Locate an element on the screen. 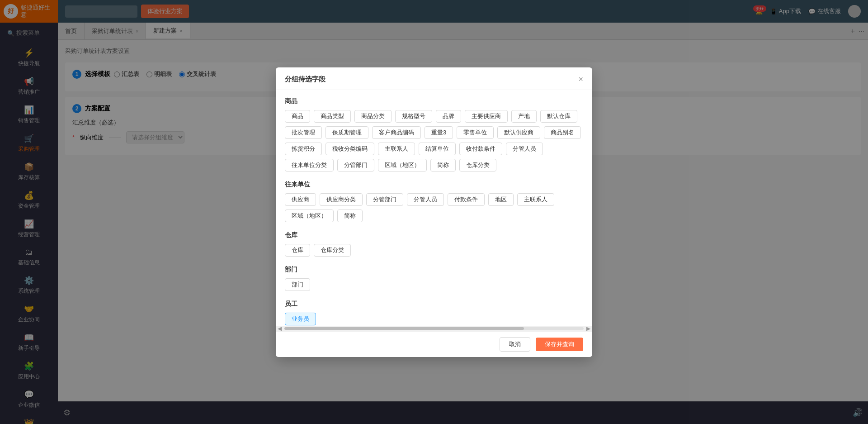 This screenshot has height=424, width=868. section-product-title: 商品 is located at coordinates (434, 101).